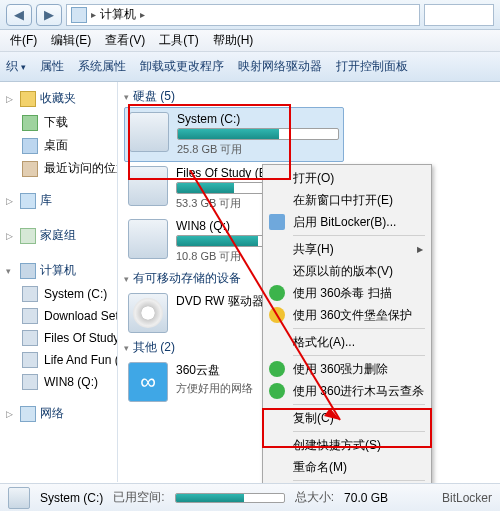  Describe the element at coordinates (56, 146) in the screenshot. I see `sidebar-item-label: 桌面` at that location.